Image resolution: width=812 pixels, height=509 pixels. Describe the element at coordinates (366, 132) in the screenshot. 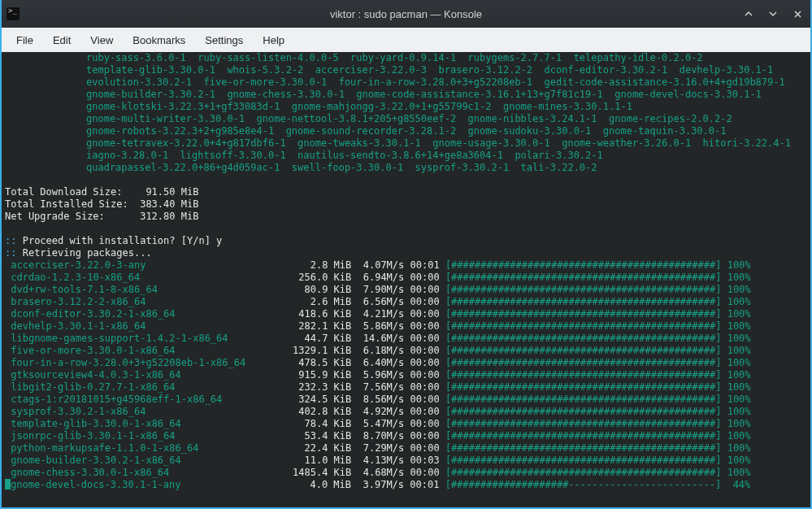

I see `package-list-line: gnome-robots-3.22.3+2+g985e8e4-1 gnome-s…` at that location.